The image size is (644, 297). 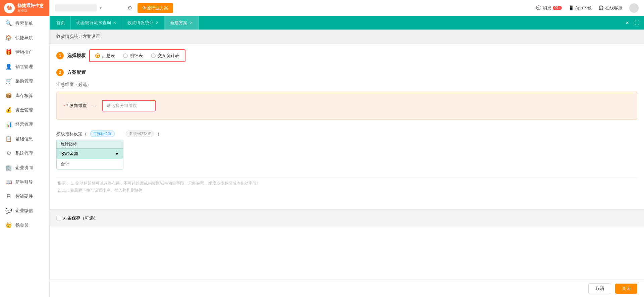 I want to click on app-version: 标准版, so click(x=31, y=11).